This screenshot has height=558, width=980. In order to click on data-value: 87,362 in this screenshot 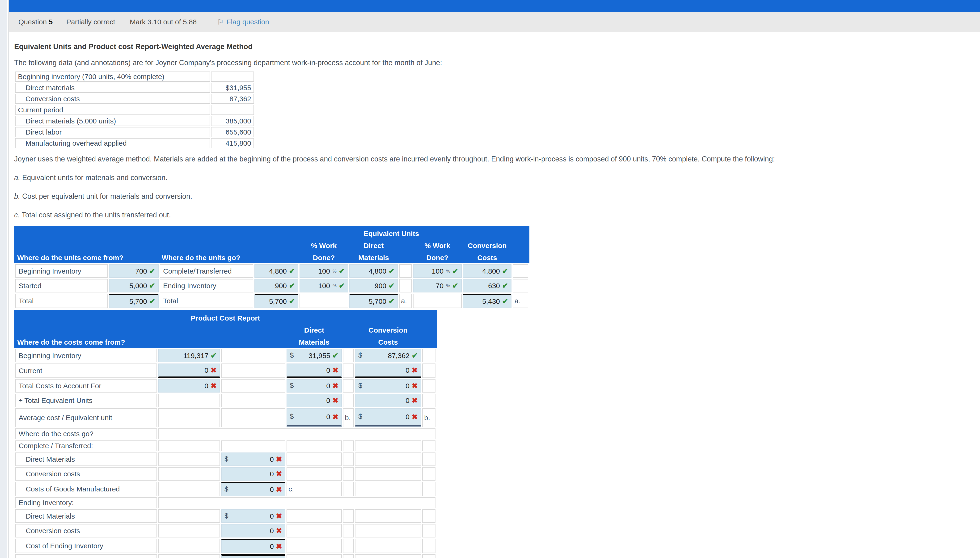, I will do `click(233, 99)`.